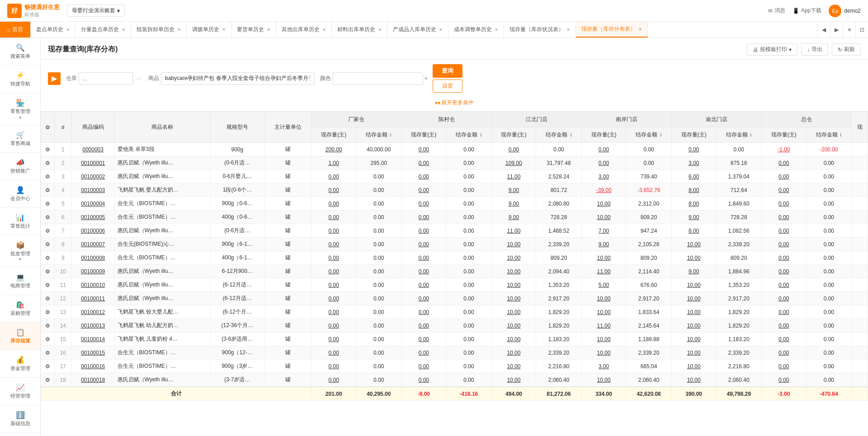  I want to click on warehouse-ellipsis: ···, so click(139, 79).